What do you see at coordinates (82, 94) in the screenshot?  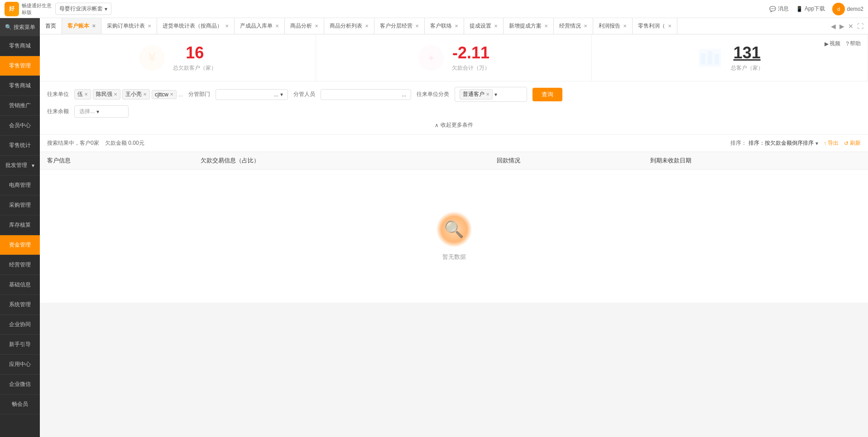 I see `unit-tag-wu: 伍 ✕` at bounding box center [82, 94].